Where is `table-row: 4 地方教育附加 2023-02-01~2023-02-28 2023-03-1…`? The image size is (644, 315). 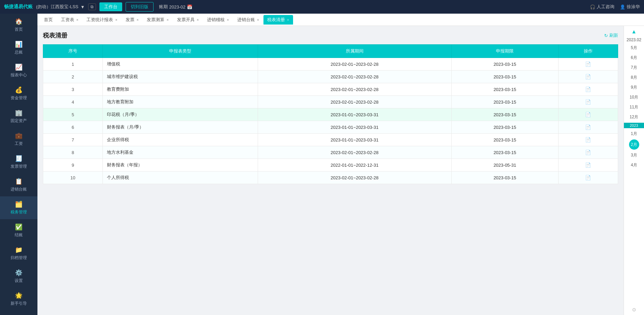 table-row: 4 地方教育附加 2023-02-01~2023-02-28 2023-03-1… is located at coordinates (331, 102).